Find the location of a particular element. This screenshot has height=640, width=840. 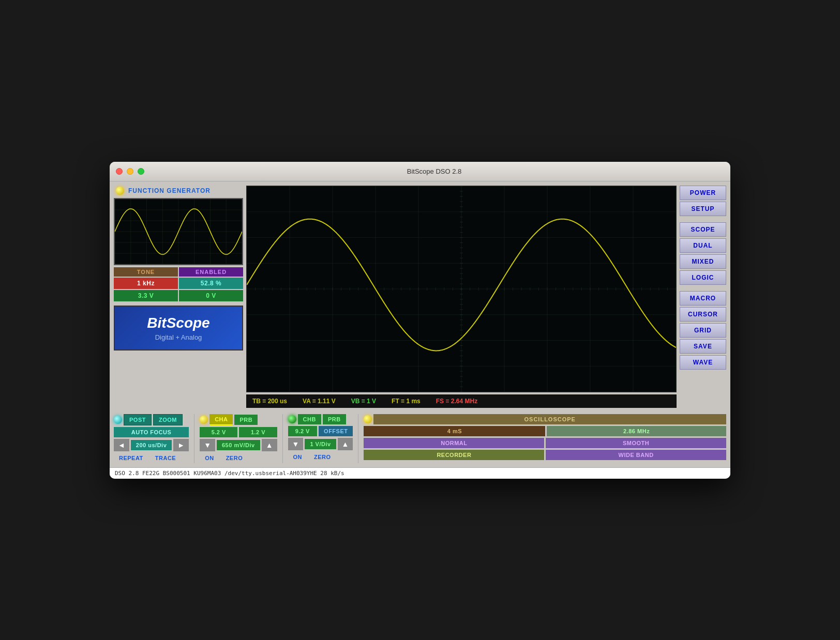

chb-zero-button: ZERO is located at coordinates (323, 457).